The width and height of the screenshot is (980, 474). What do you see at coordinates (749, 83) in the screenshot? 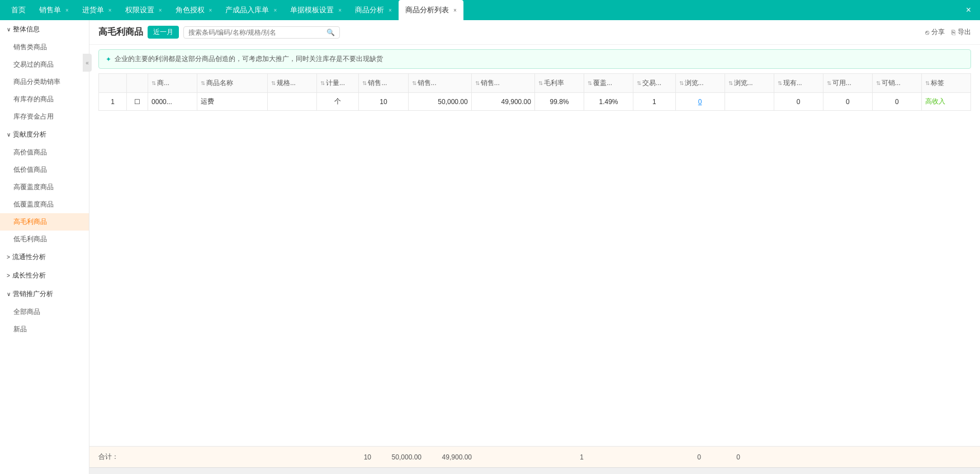
I see `col-header-13: ⇅浏览...` at bounding box center [749, 83].